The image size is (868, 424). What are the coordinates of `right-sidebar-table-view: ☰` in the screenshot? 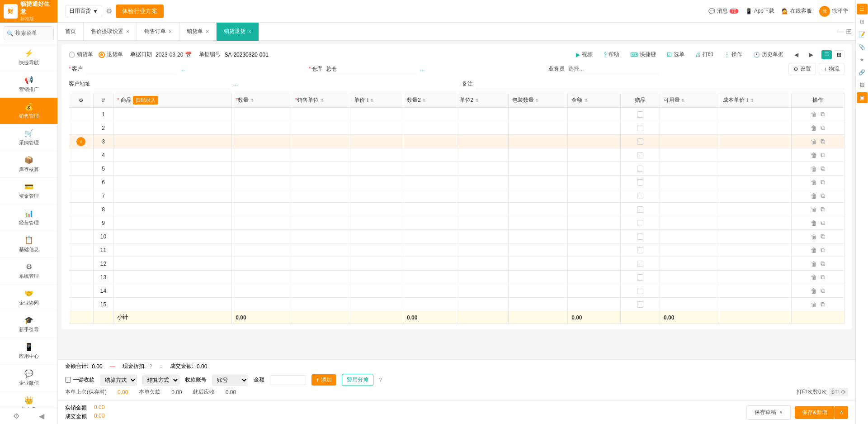 It's located at (862, 9).